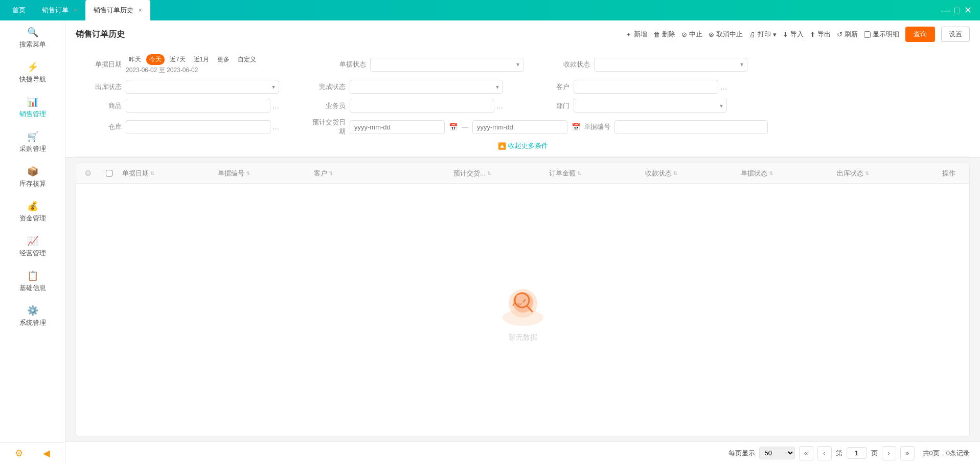 This screenshot has height=464, width=980. What do you see at coordinates (522, 146) in the screenshot?
I see `collapse-row: 🔼 收起更多条件` at bounding box center [522, 146].